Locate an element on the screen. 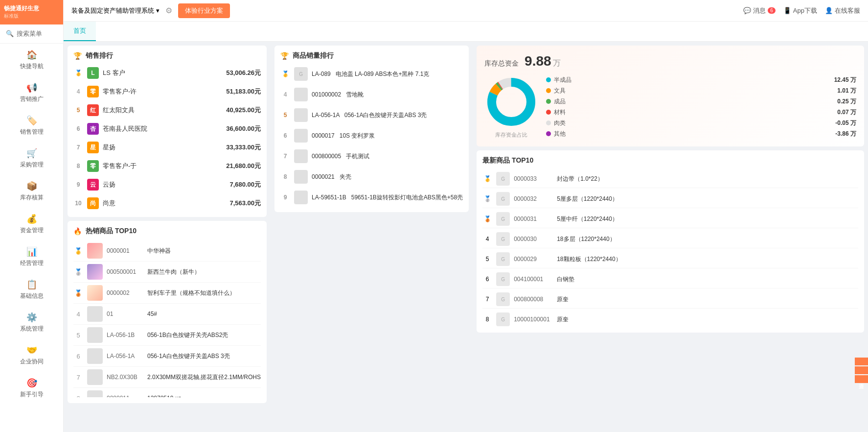 The height and width of the screenshot is (432, 868). product-name: 新西兰牛肉（新牛） is located at coordinates (204, 272).